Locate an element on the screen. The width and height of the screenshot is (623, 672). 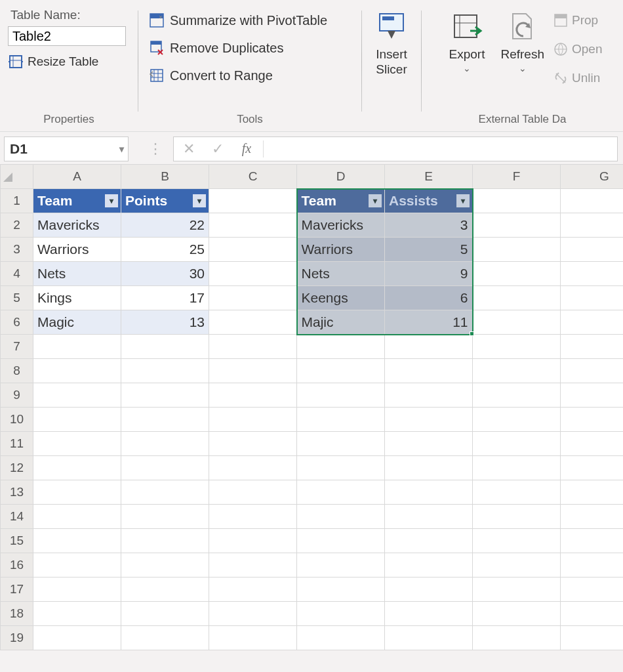
row-header-10: 10 is located at coordinates (17, 420).